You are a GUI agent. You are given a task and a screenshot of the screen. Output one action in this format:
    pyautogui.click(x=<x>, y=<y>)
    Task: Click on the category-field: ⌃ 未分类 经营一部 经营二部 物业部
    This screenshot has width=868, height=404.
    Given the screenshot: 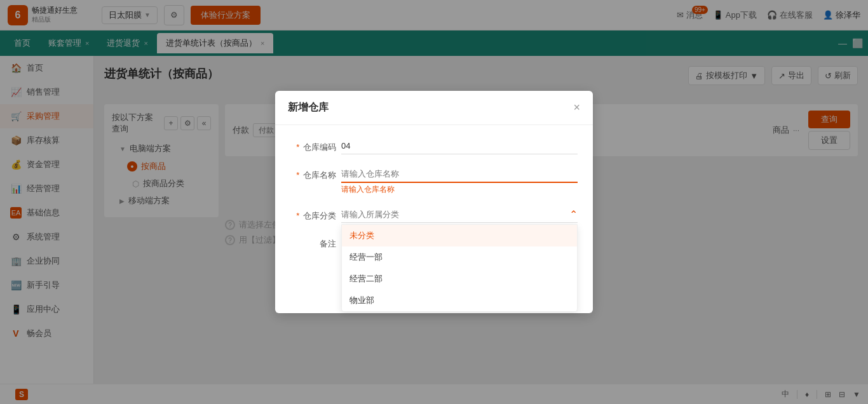 What is the action you would take?
    pyautogui.click(x=459, y=215)
    